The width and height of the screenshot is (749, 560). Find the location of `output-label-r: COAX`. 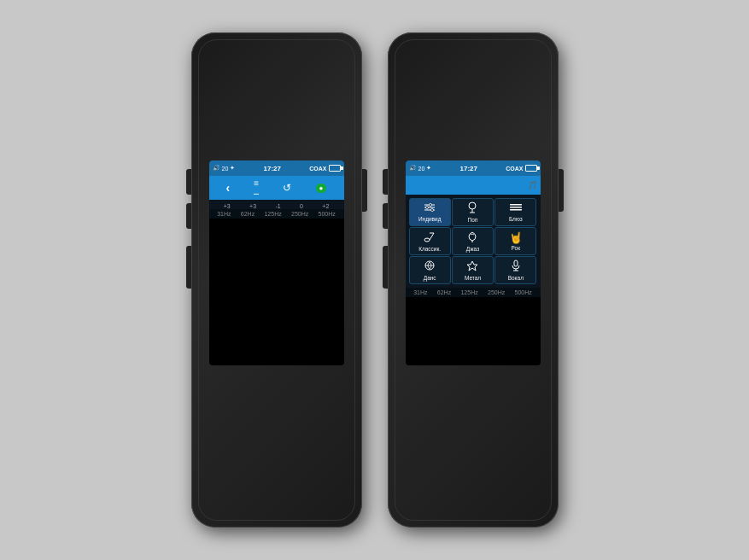

output-label-r: COAX is located at coordinates (514, 169).